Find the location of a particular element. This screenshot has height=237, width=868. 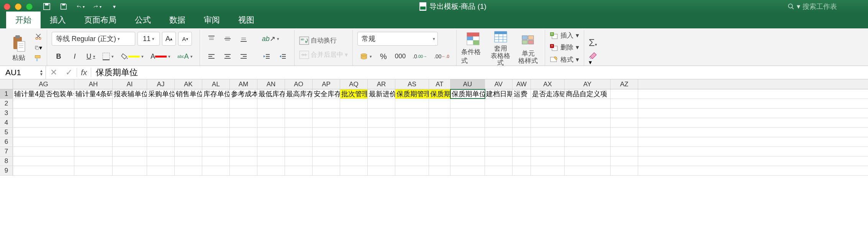

cell-AH2 is located at coordinates (93, 104).